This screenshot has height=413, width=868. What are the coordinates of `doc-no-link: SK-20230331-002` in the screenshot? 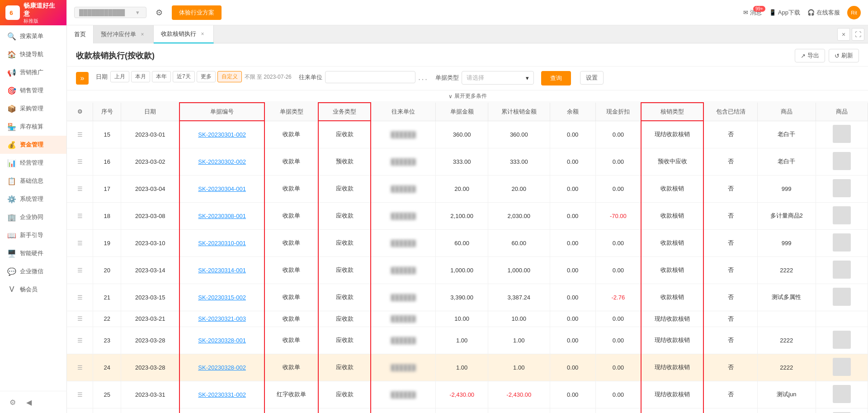 It's located at (222, 394).